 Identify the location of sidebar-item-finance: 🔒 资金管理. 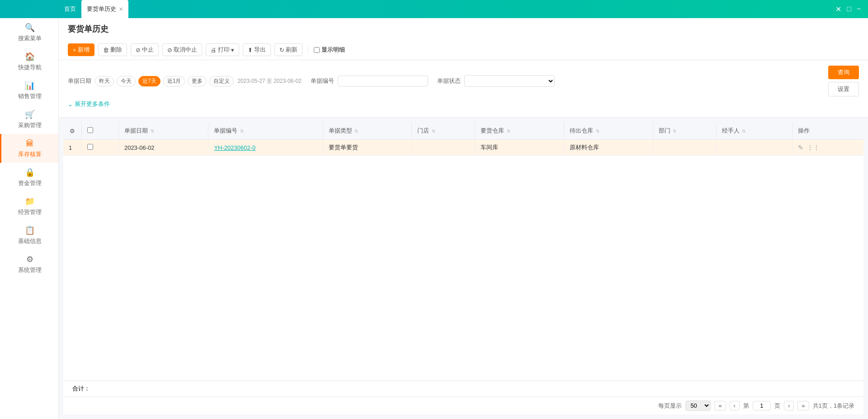
(29, 177).